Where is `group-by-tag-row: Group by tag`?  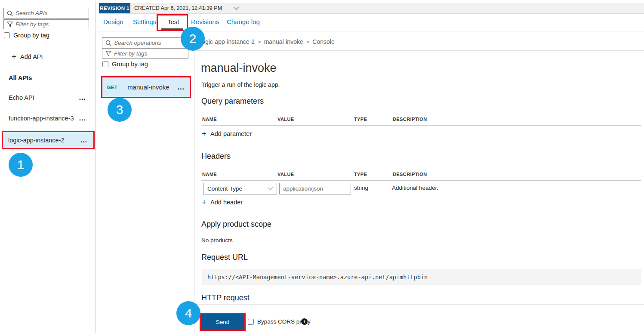
group-by-tag-row: Group by tag is located at coordinates (27, 35).